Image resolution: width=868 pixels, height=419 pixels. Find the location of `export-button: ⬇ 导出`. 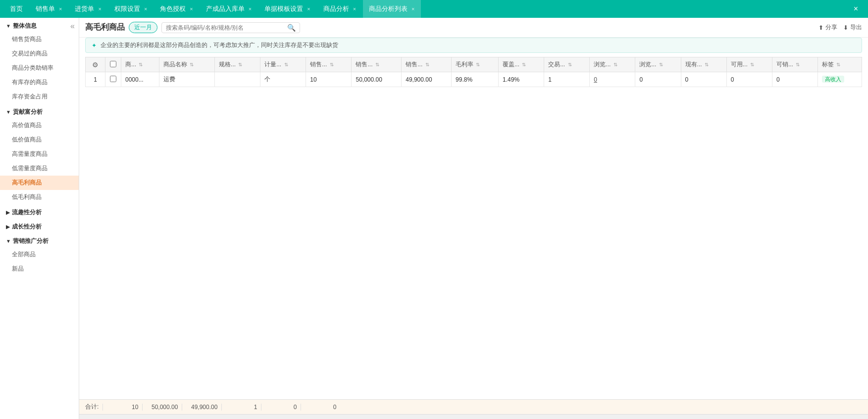

export-button: ⬇ 导出 is located at coordinates (853, 28).